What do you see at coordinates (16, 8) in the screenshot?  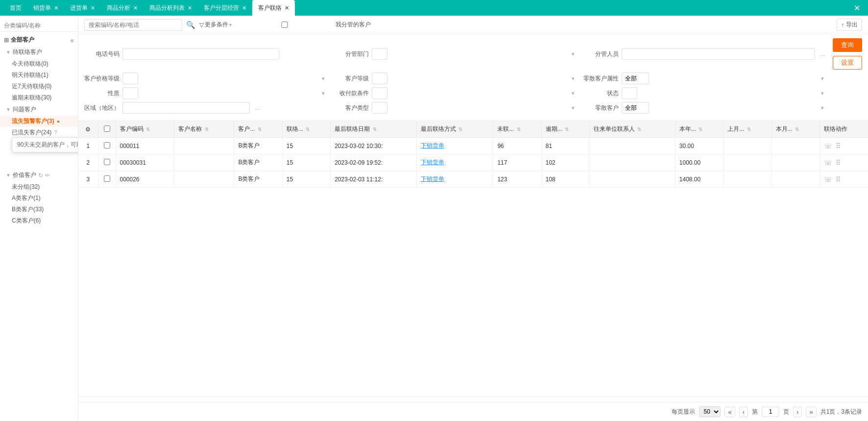 I see `tab-home: 首页` at bounding box center [16, 8].